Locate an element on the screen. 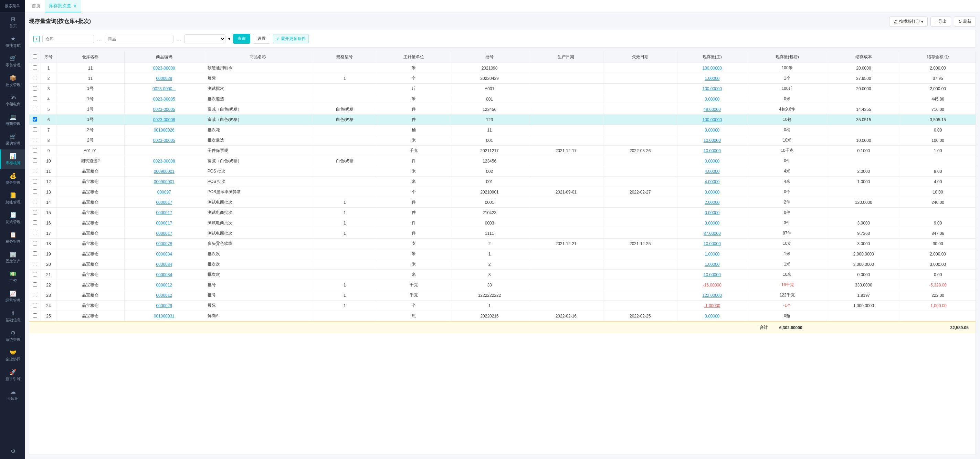 The width and height of the screenshot is (980, 459). sidebar-item-inventory: 📊 库存核算 is located at coordinates (12, 159).